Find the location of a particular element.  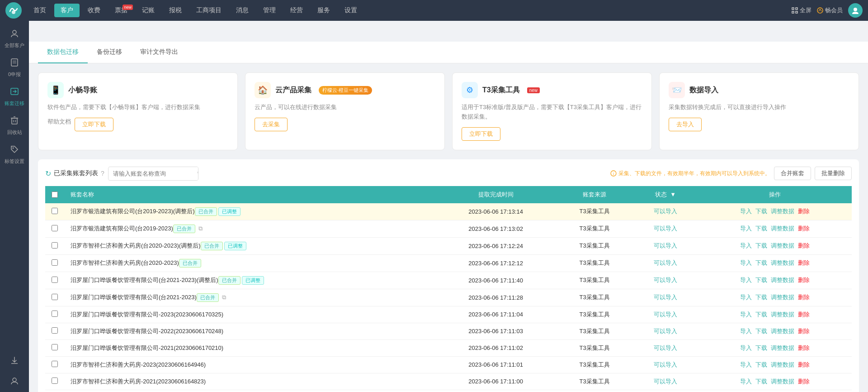

select-all-checkbox is located at coordinates (55, 195).